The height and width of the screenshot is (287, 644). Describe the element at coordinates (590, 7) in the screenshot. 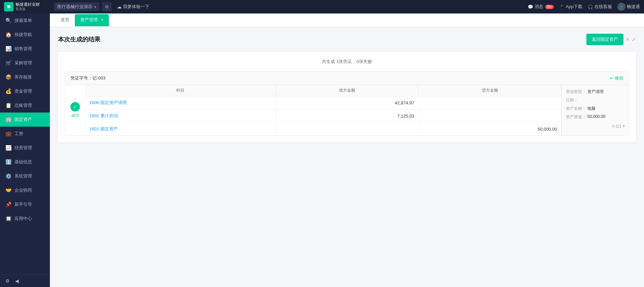

I see `headset-icon: 🎧` at that location.